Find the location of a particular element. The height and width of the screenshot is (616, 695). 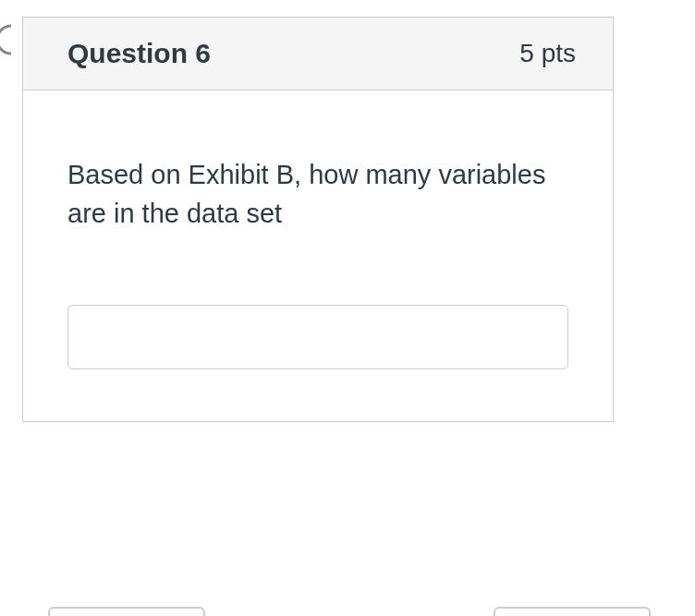

bottom-edge is located at coordinates (348, 610).